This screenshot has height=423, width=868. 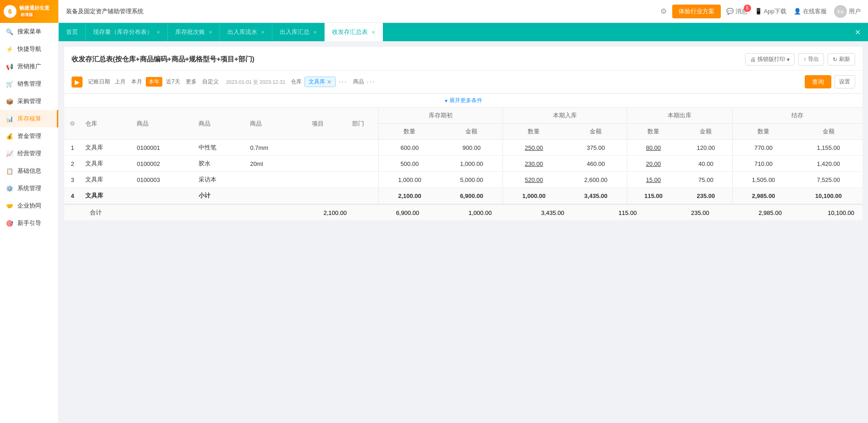 I want to click on date-opt-this-month: 本月, so click(x=137, y=82).